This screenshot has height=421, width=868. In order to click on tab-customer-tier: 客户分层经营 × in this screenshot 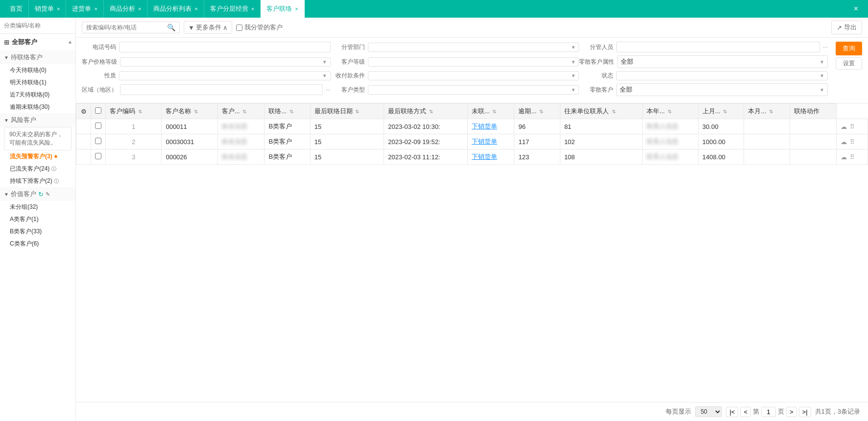, I will do `click(232, 9)`.